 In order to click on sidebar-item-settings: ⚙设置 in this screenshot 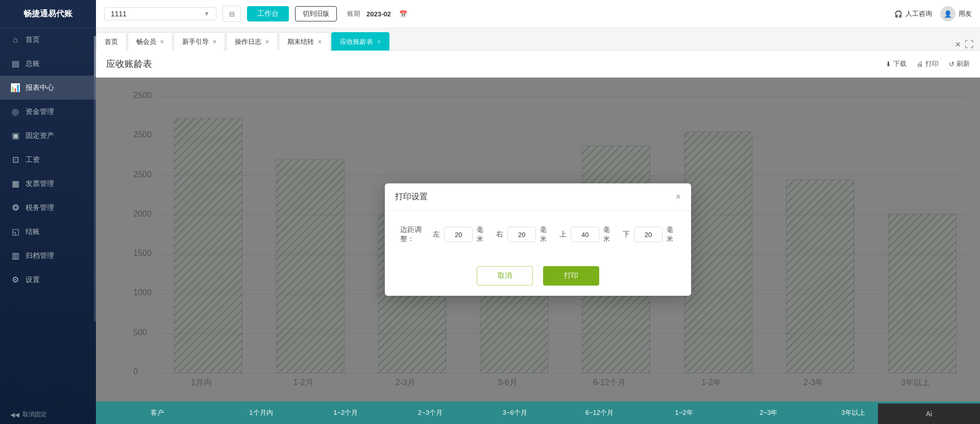, I will do `click(48, 280)`.